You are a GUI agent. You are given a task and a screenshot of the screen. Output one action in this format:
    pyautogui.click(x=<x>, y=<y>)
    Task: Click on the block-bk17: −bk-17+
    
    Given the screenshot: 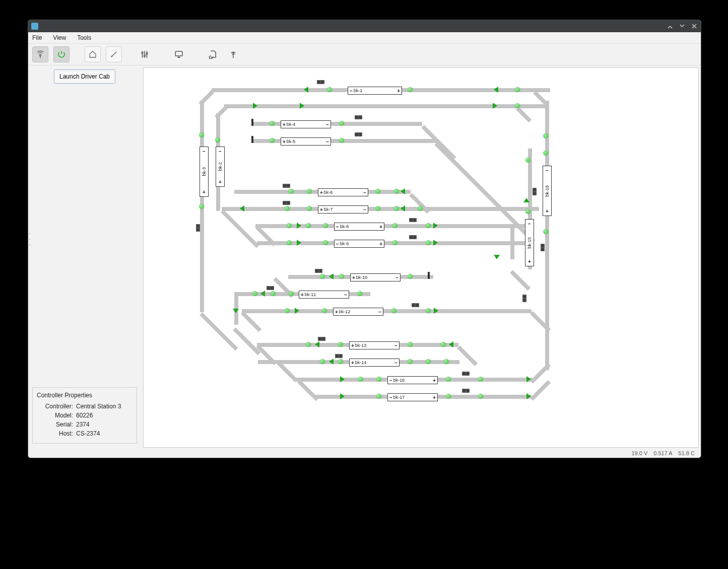 What is the action you would take?
    pyautogui.click(x=413, y=397)
    